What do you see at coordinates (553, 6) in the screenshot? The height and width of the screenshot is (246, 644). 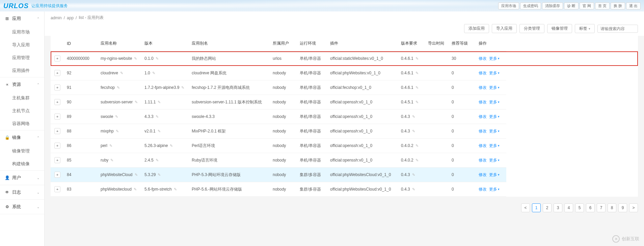 I see `top-btn-清除缓存: 清除缓存` at bounding box center [553, 6].